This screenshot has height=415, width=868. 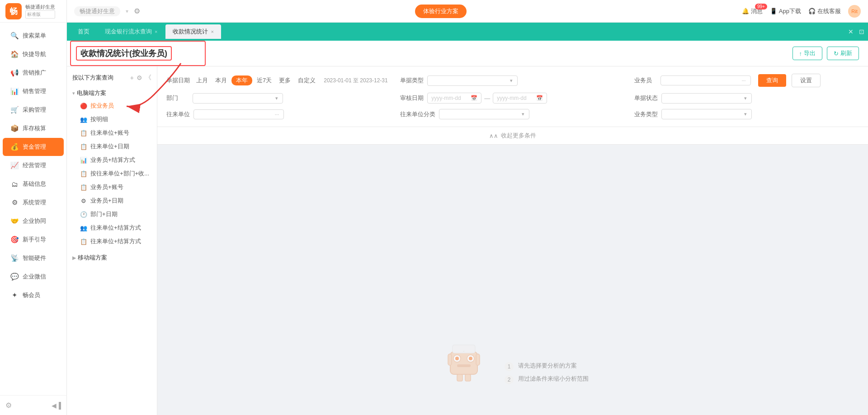 I want to click on scheme-ss-icon: 📊, so click(x=84, y=160).